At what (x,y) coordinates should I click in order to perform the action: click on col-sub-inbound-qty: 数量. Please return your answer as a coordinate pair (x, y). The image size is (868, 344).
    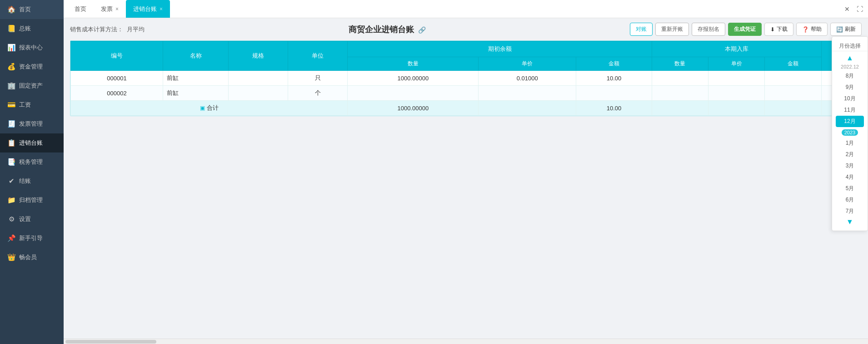
    Looking at the image, I should click on (680, 64).